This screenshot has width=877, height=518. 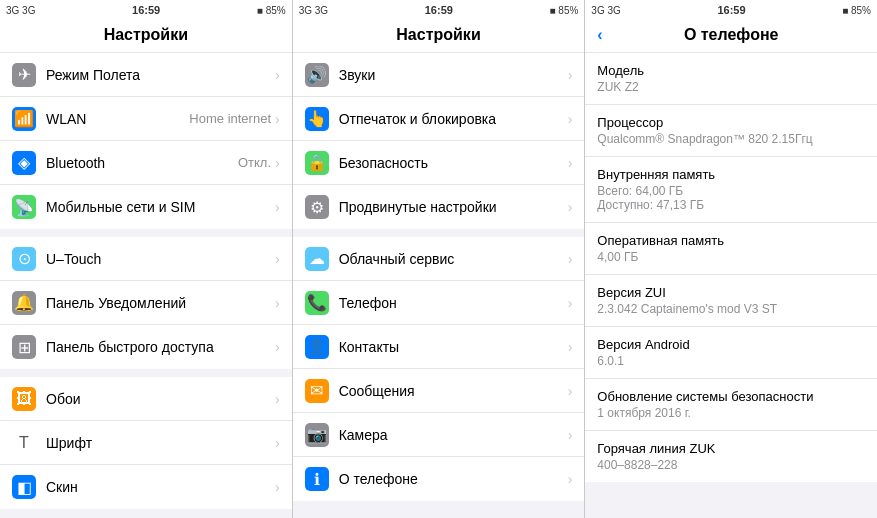 I want to click on item-icon: ⚙, so click(x=317, y=207).